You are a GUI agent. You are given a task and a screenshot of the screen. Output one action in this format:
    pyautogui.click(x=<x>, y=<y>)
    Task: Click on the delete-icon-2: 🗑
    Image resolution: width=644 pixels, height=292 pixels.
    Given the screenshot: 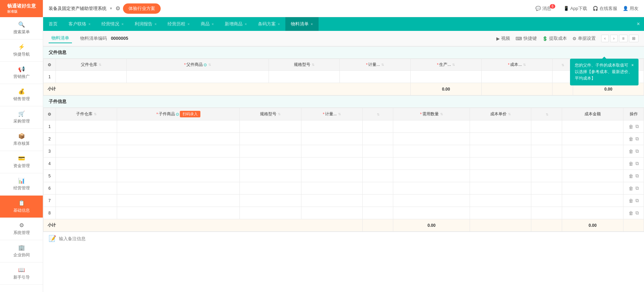 What is the action you would take?
    pyautogui.click(x=631, y=139)
    